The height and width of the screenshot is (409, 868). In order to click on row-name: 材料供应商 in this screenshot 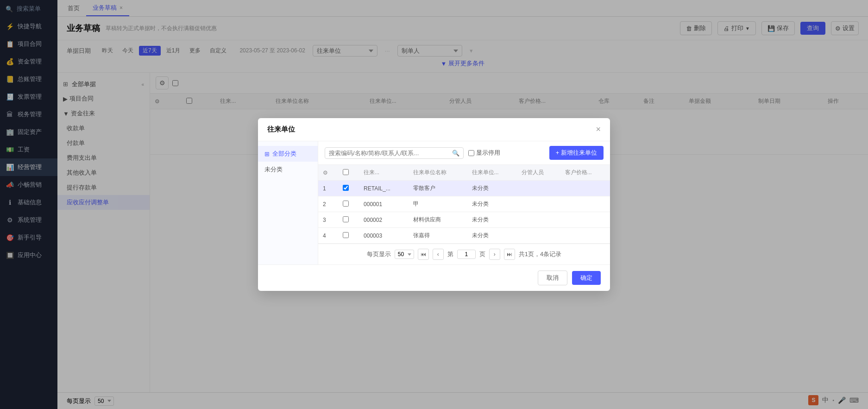, I will do `click(438, 220)`.